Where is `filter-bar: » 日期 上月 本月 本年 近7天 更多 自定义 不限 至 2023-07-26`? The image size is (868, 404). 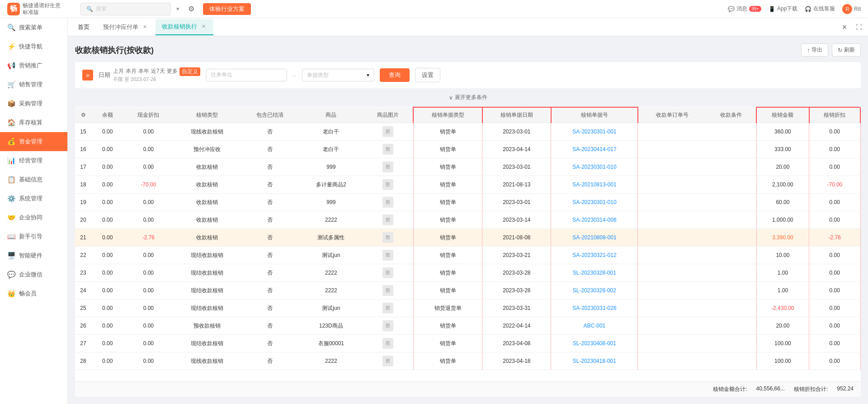
filter-bar: » 日期 上月 本月 本年 近7天 更多 自定义 不限 至 2023-07-26 is located at coordinates (468, 75).